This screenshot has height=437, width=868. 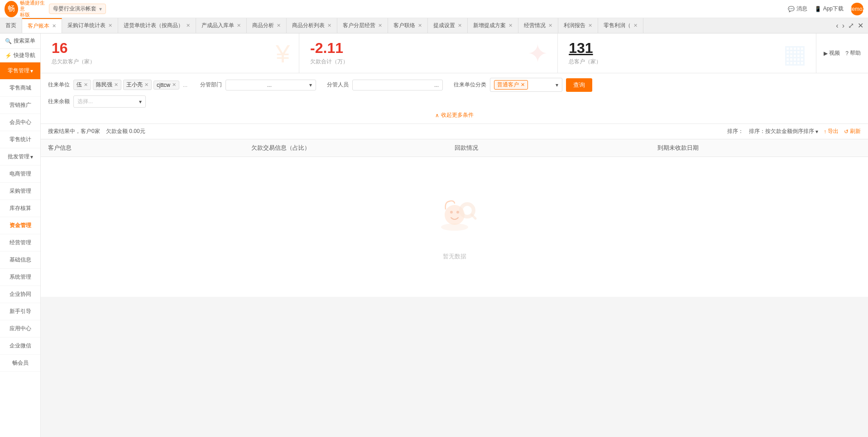 I want to click on tab-purchase-order-stats: 采购订单统计表 ✕, so click(x=90, y=26).